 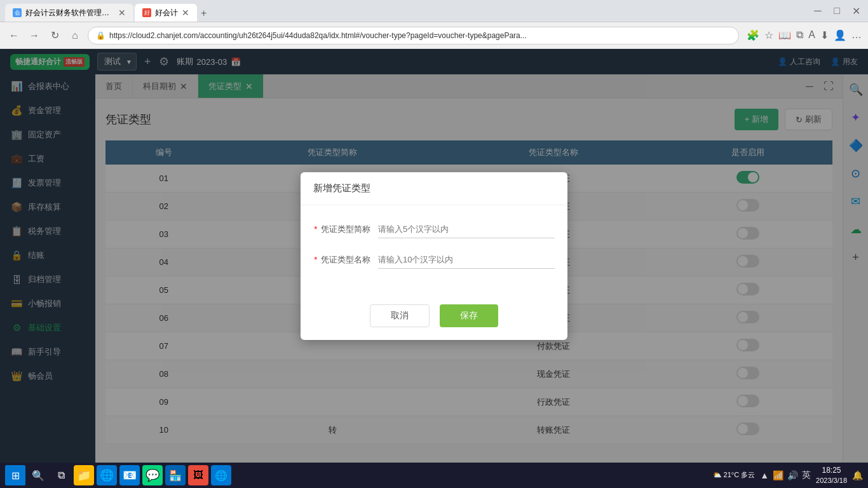 I want to click on windows-icon: ⊞, so click(x=15, y=475).